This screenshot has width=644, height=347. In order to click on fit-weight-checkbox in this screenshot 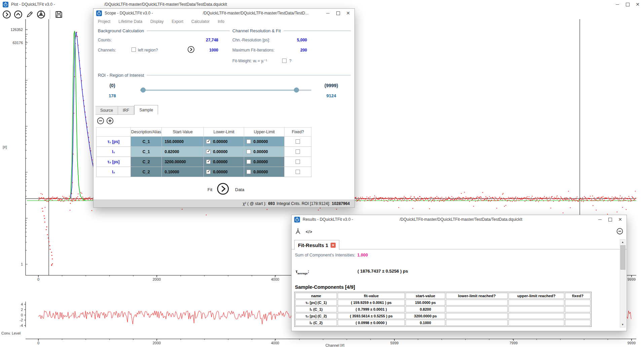, I will do `click(285, 61)`.